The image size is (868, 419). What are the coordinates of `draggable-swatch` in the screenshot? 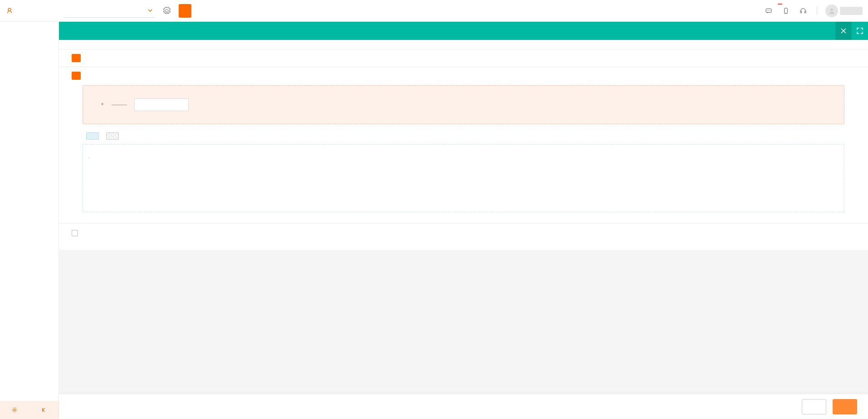 It's located at (93, 136).